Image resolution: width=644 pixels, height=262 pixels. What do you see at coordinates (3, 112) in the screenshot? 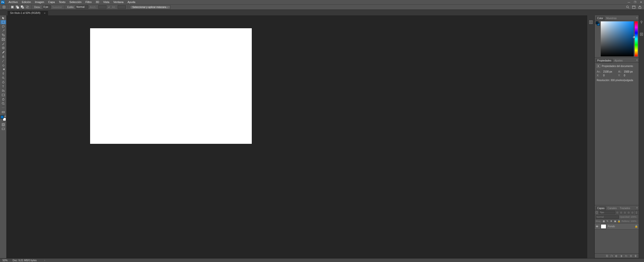
I see `edit-toolbar-icon` at bounding box center [3, 112].